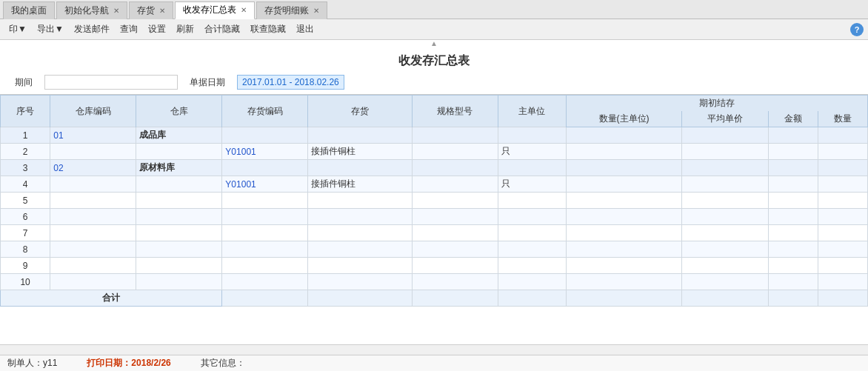 This screenshot has height=371, width=868. I want to click on tab-summary: 收发存汇总表 ✕, so click(215, 10).